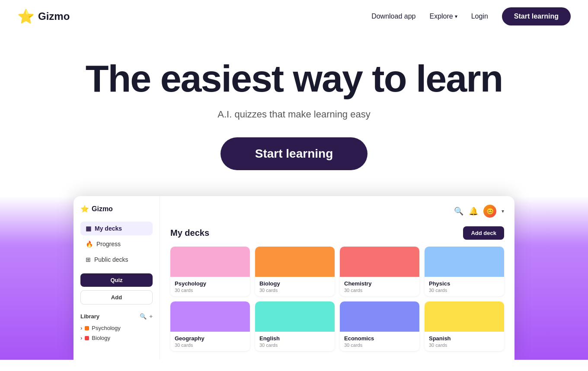 The height and width of the screenshot is (371, 588). Describe the element at coordinates (295, 271) in the screenshot. I see `deck-card: Biology 30 cards` at that location.